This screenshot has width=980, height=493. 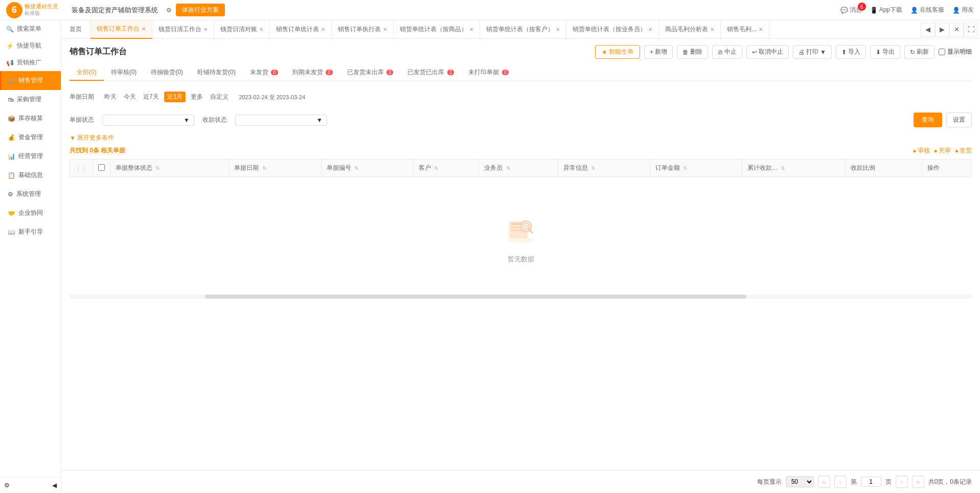 What do you see at coordinates (275, 168) in the screenshot?
I see `col-date: 单据日期 ⇅` at bounding box center [275, 168].